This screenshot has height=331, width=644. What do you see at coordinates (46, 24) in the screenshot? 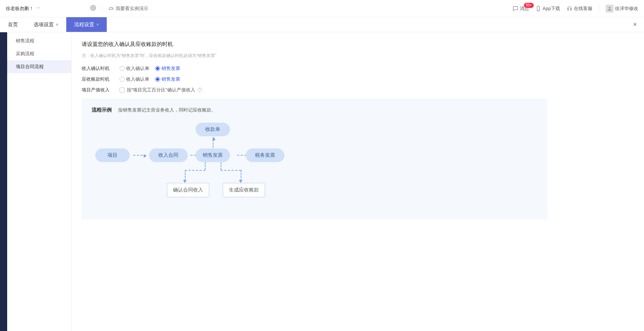
I see `tab-options: 选项设置 ×` at bounding box center [46, 24].